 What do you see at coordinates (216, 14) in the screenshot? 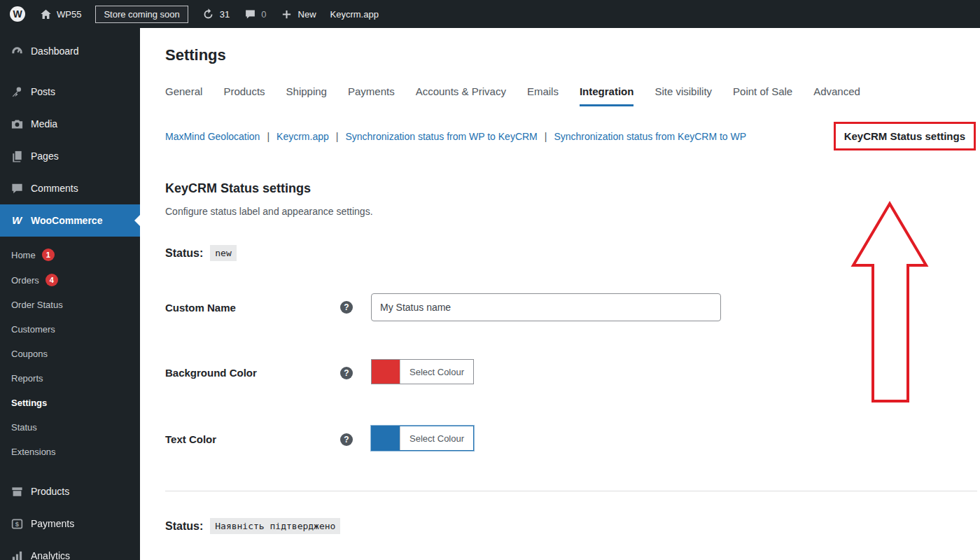
I see `updates-link: 31` at bounding box center [216, 14].